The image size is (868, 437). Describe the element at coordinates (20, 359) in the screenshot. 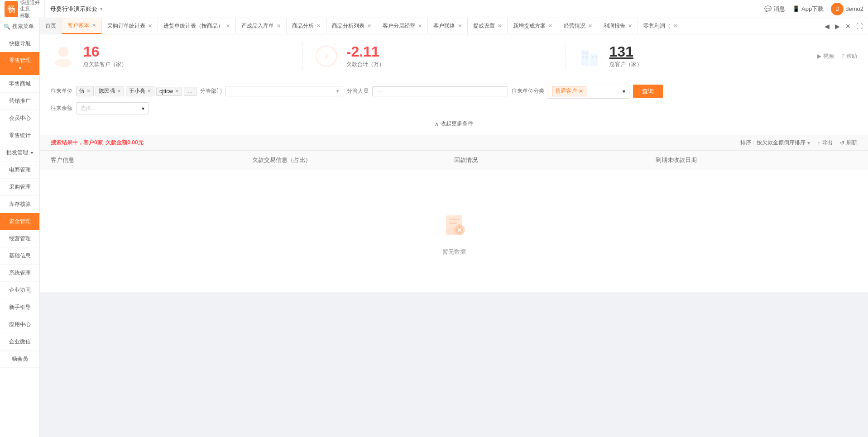

I see `sidebar-item-vip: 畅会员` at that location.